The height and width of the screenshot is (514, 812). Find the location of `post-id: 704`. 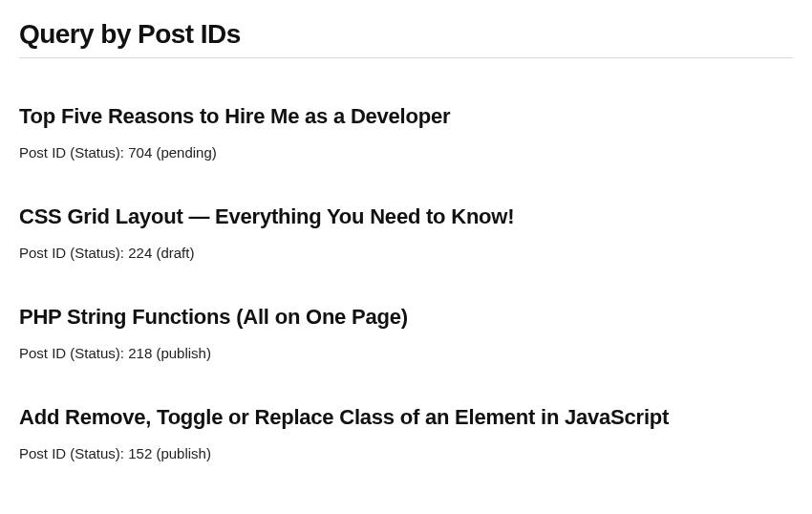

post-id: 704 is located at coordinates (139, 153).